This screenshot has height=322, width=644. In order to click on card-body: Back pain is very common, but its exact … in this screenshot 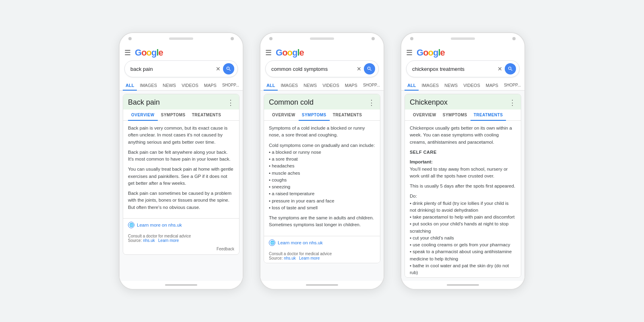, I will do `click(181, 169)`.